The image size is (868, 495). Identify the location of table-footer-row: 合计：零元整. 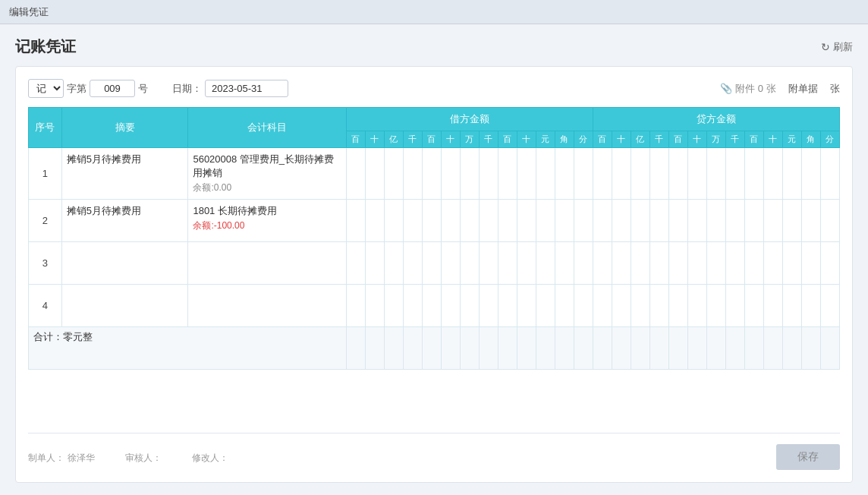
(434, 348).